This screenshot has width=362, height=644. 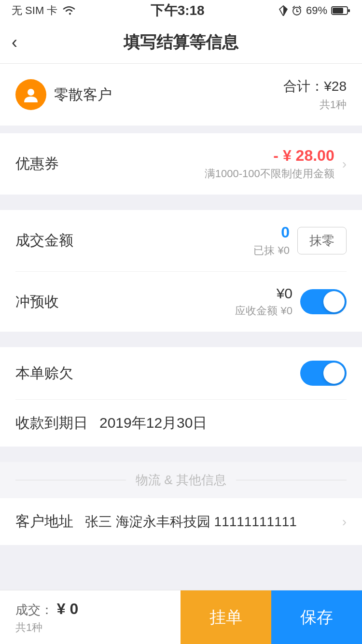 What do you see at coordinates (269, 174) in the screenshot?
I see `coupon-desc: 满1000-100不限制使用金额` at bounding box center [269, 174].